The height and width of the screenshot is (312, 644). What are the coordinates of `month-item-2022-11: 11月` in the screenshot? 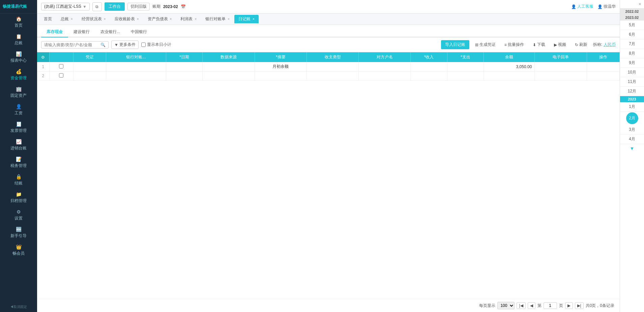 It's located at (632, 82).